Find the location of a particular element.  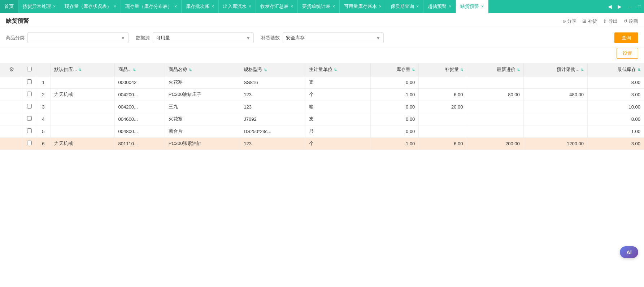

table-row: 3 004200... 三九 123 箱 0.00 20.00 10.00 is located at coordinates (322, 107).